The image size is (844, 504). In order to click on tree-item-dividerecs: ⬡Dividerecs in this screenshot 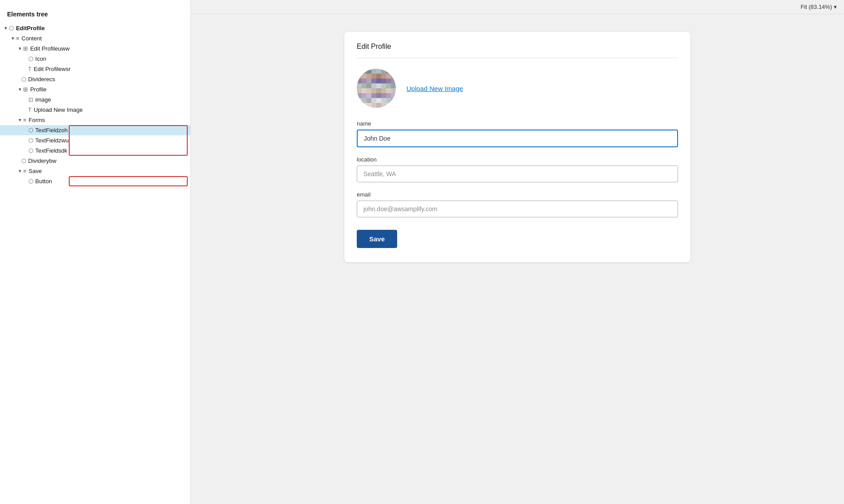, I will do `click(95, 79)`.